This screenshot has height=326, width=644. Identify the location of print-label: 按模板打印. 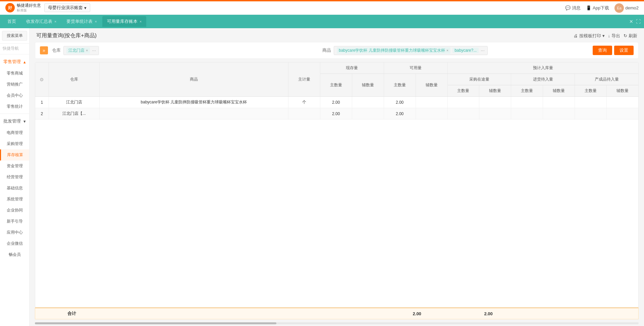
(590, 36).